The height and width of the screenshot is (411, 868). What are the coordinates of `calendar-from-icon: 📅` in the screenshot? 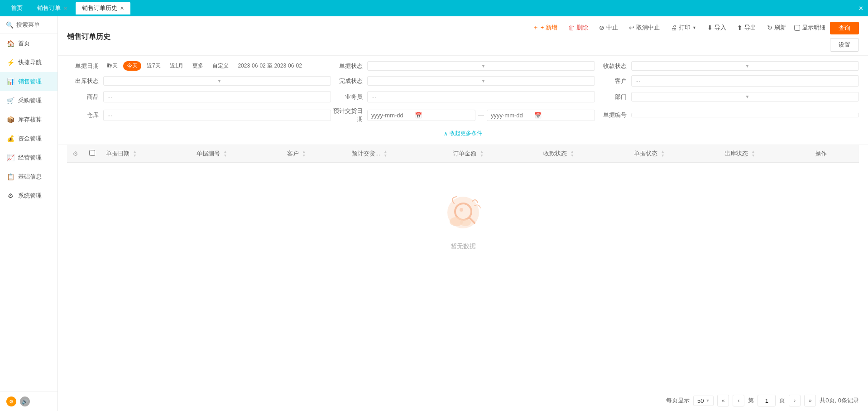 It's located at (418, 115).